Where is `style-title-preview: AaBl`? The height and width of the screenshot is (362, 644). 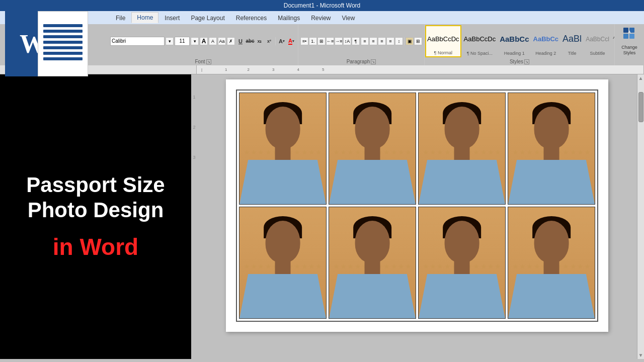 style-title-preview: AaBl is located at coordinates (572, 39).